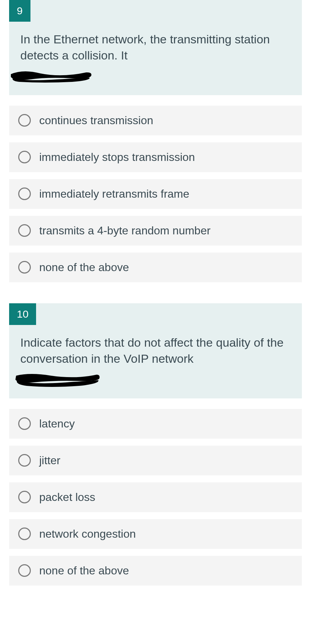  I want to click on question-number-badge: 9, so click(20, 11).